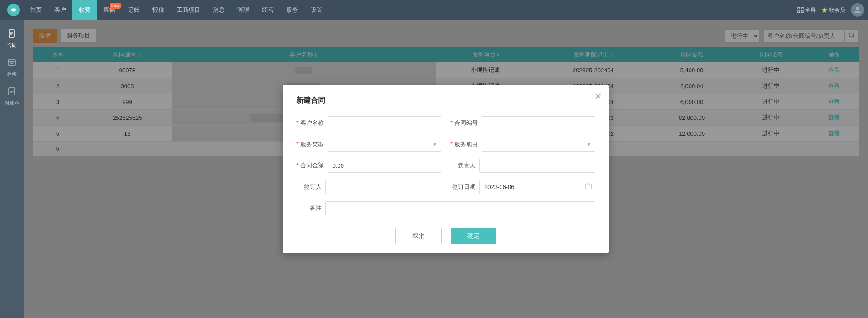 The height and width of the screenshot is (318, 868). Describe the element at coordinates (243, 10) in the screenshot. I see `nav-guanli: 管理` at that location.